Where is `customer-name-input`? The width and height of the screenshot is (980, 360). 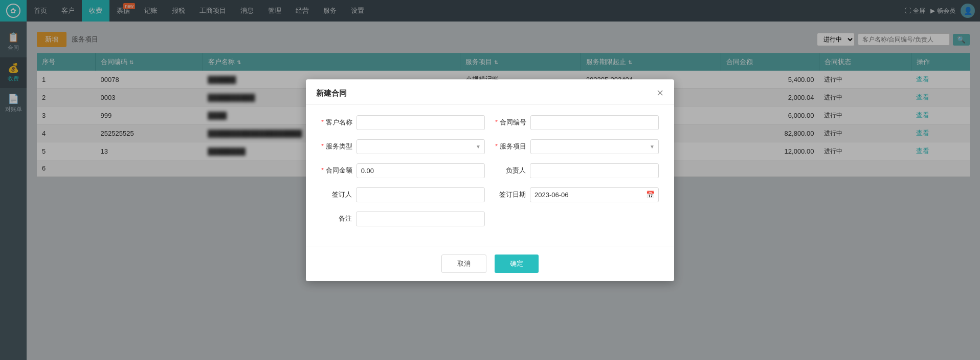
customer-name-input is located at coordinates (420, 123).